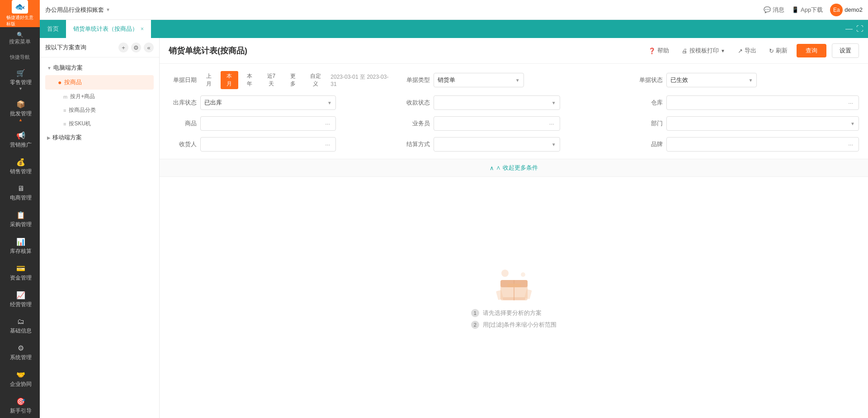 The width and height of the screenshot is (868, 418). What do you see at coordinates (327, 124) in the screenshot?
I see `goods-more-button: ···` at bounding box center [327, 124].